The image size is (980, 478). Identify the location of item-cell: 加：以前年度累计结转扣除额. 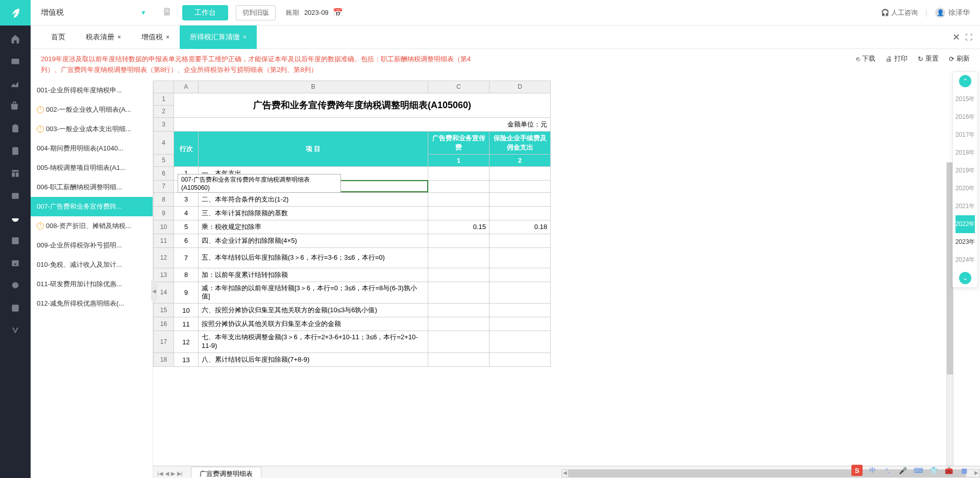
(313, 274).